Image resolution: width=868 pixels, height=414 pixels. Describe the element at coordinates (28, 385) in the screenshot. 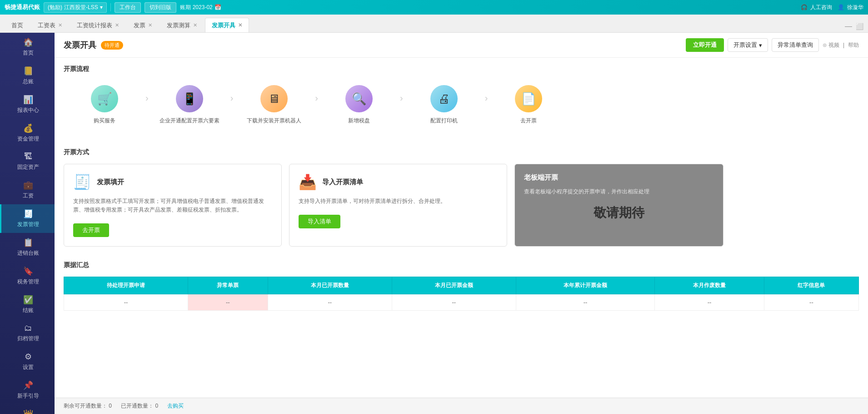

I see `guide-icon: 📌` at that location.